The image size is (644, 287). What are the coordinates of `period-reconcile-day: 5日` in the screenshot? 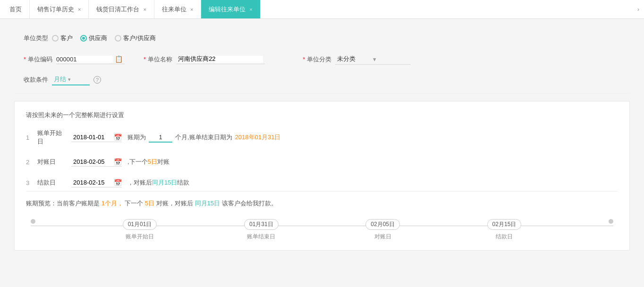 It's located at (153, 162).